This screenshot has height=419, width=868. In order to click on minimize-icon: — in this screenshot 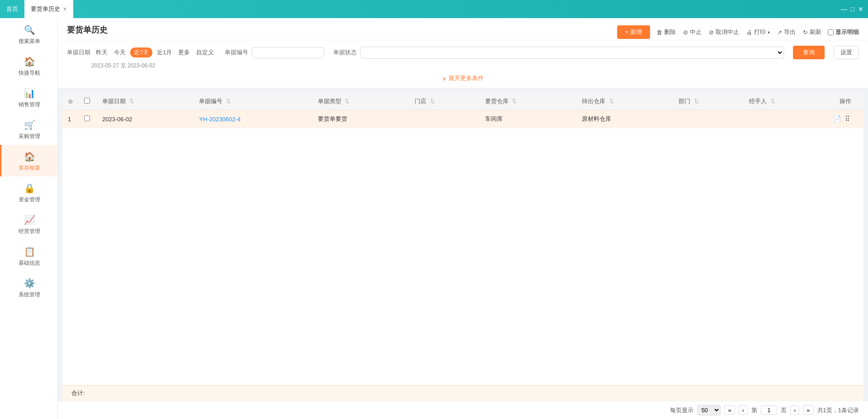, I will do `click(844, 9)`.